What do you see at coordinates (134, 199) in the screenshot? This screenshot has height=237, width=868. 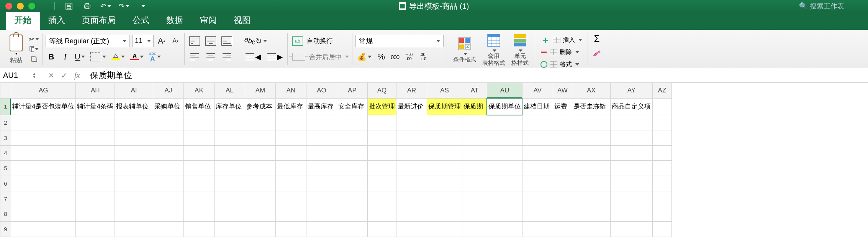 I see `cell-AI7` at bounding box center [134, 199].